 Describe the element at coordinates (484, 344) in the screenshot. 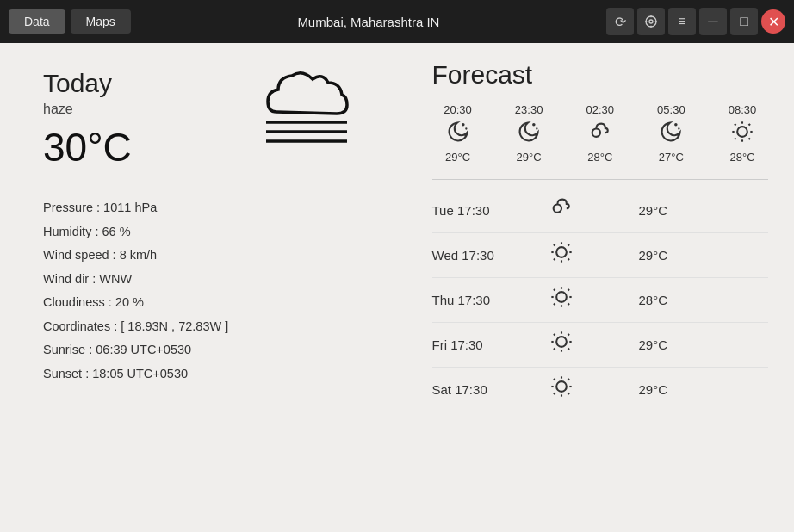

I see `daily-day: Fri 17:30` at that location.